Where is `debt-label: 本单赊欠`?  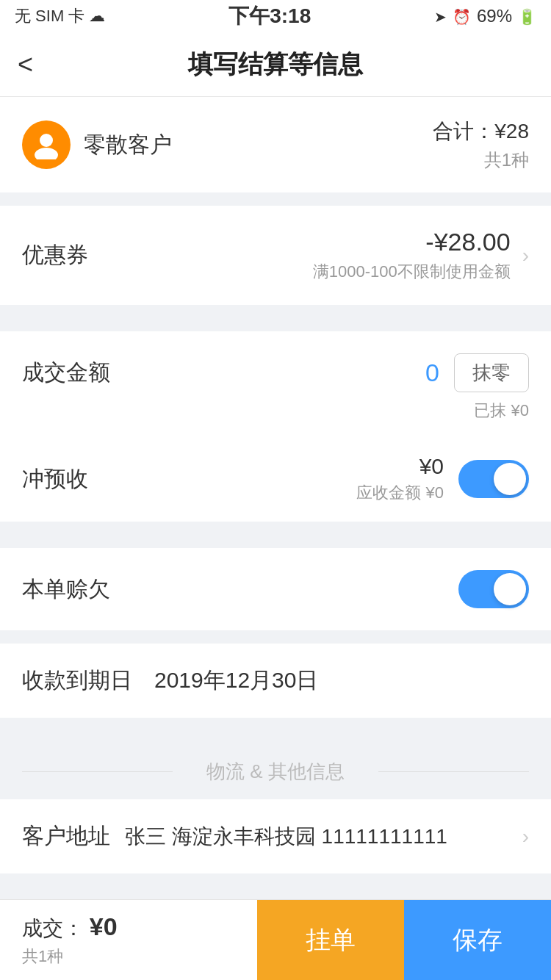 debt-label: 本单赊欠 is located at coordinates (66, 589).